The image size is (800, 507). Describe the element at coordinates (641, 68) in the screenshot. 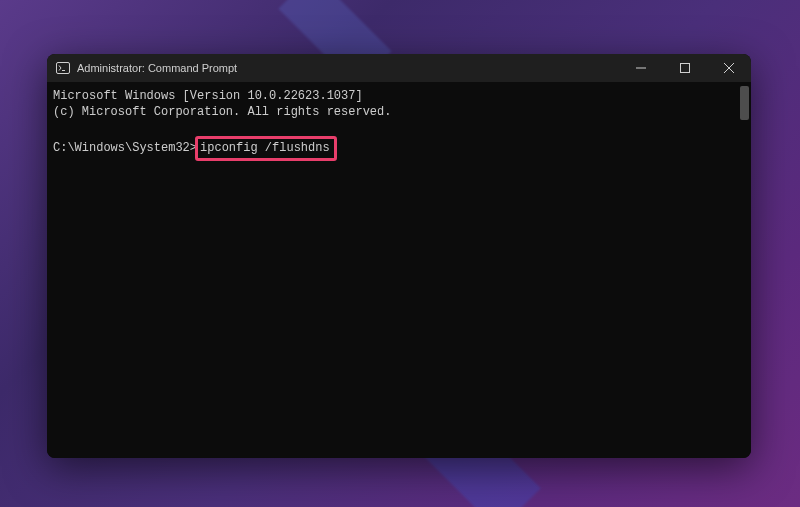

I see `minimize-button` at that location.